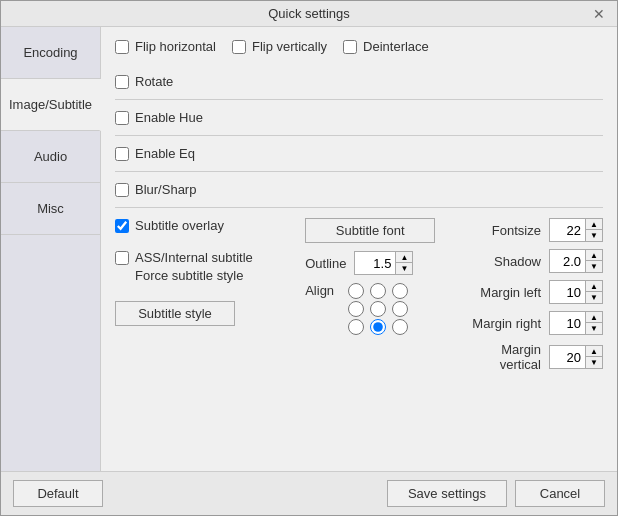 The height and width of the screenshot is (516, 618). What do you see at coordinates (350, 47) in the screenshot?
I see `deinterlace-checkbox` at bounding box center [350, 47].